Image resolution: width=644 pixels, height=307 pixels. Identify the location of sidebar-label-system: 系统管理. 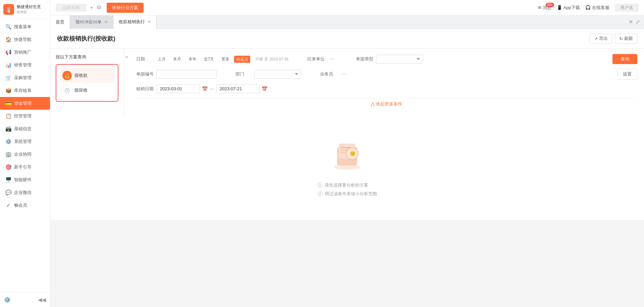
(23, 142).